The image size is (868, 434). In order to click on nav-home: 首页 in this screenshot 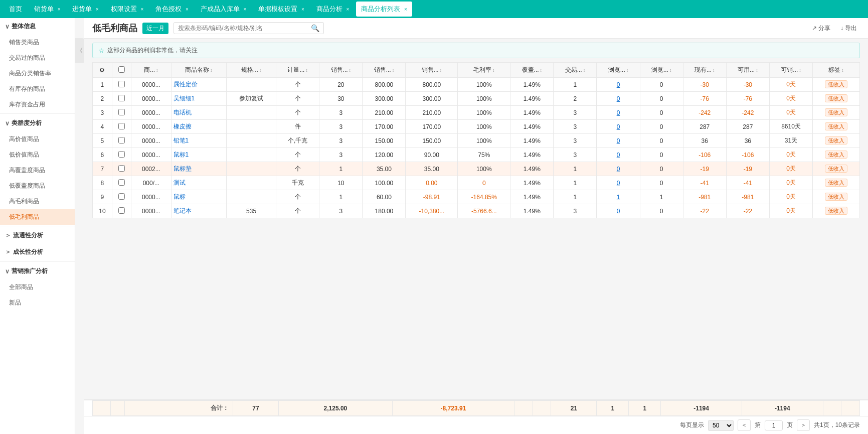, I will do `click(16, 9)`.